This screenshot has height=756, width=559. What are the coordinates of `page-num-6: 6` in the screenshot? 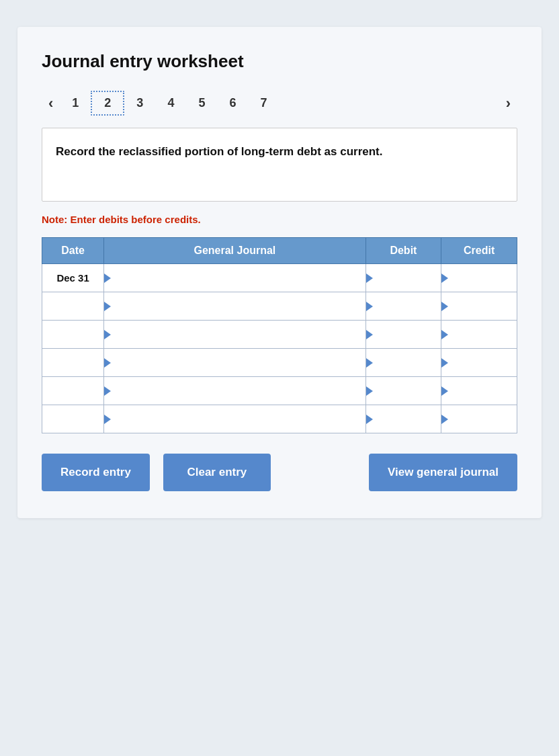 It's located at (232, 103).